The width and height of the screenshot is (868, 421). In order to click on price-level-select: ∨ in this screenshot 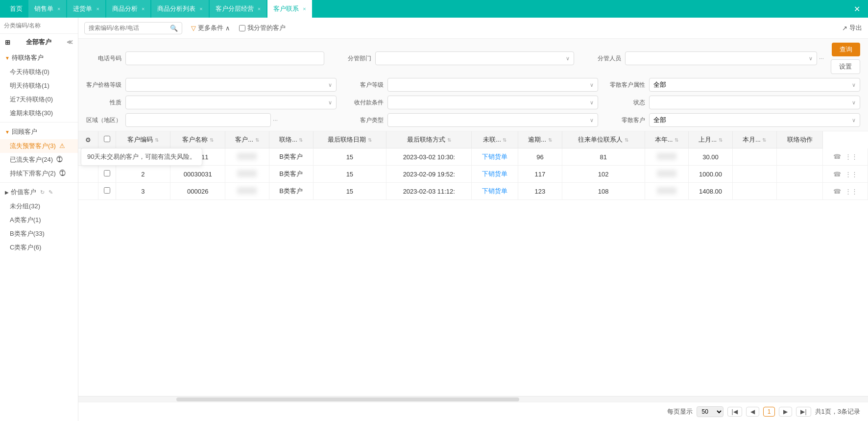, I will do `click(231, 85)`.